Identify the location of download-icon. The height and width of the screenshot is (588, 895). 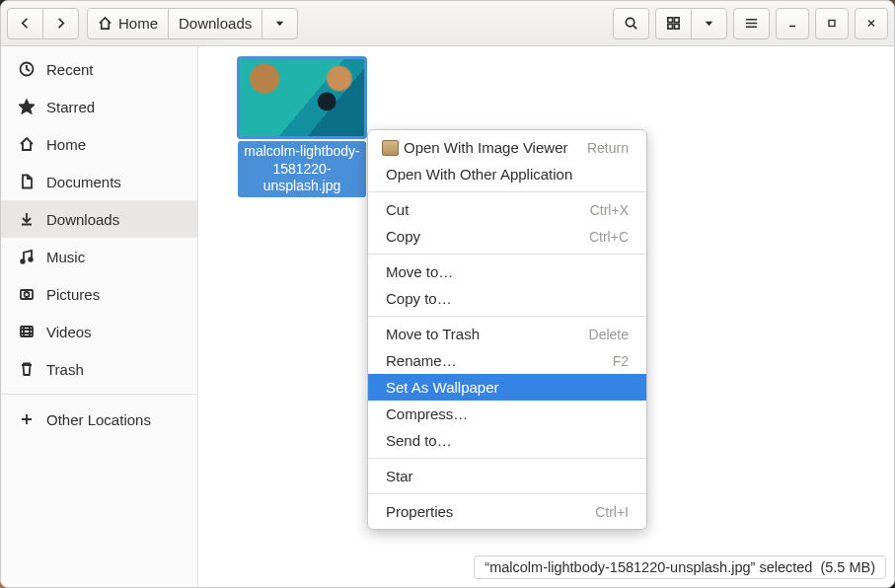
(27, 219).